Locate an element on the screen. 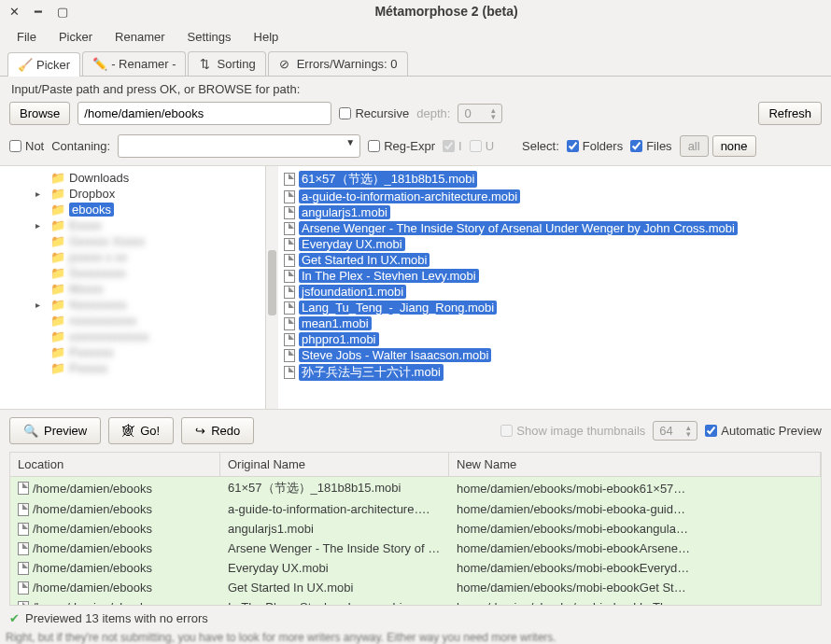 This screenshot has width=831, height=644. tree-item: 📁Dropbox is located at coordinates (133, 194).